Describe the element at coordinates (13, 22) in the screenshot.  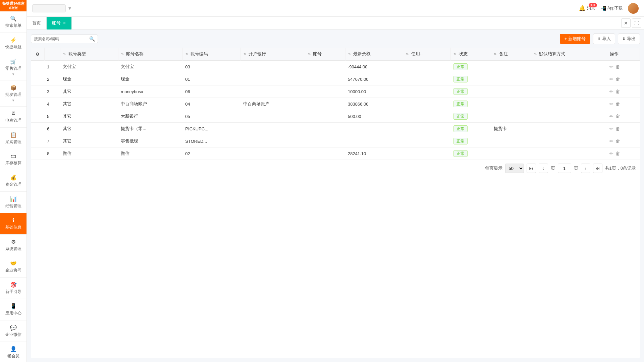
I see `sidebar-item-search-menu: 🔍 搜索菜单` at that location.